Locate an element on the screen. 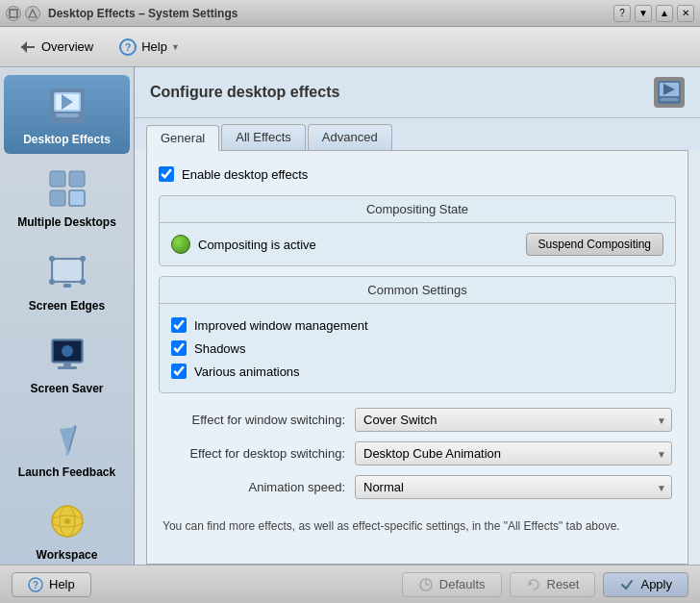 This screenshot has height=603, width=700. reset-button: Reset is located at coordinates (553, 585).